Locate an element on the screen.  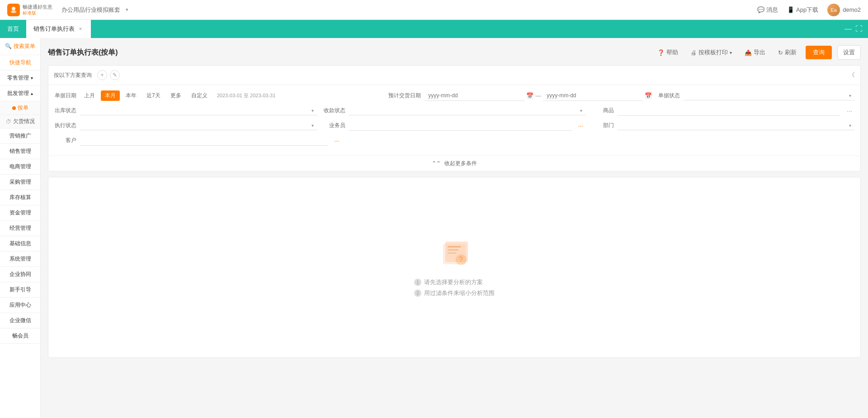
sidebar-item-newuser: 新手引导 is located at coordinates (20, 290).